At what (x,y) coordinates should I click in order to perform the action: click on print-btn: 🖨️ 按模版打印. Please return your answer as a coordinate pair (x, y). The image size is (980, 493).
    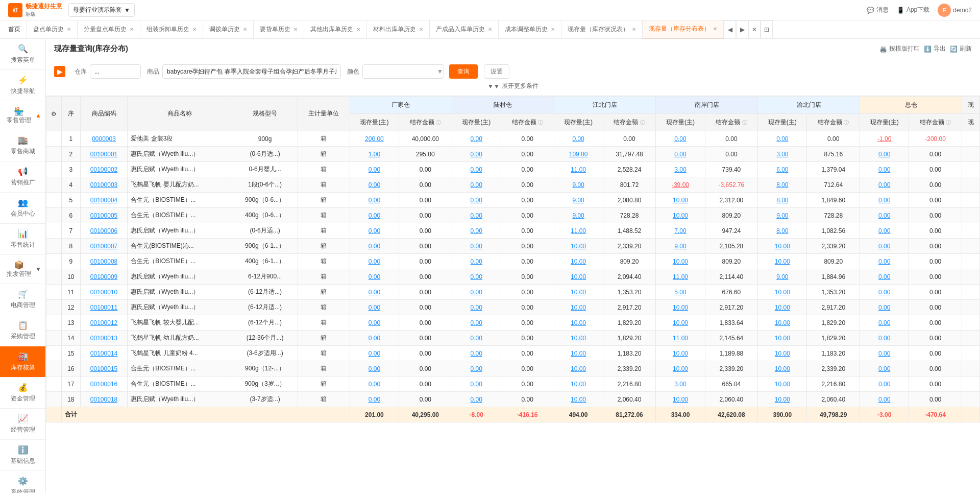
    Looking at the image, I should click on (899, 49).